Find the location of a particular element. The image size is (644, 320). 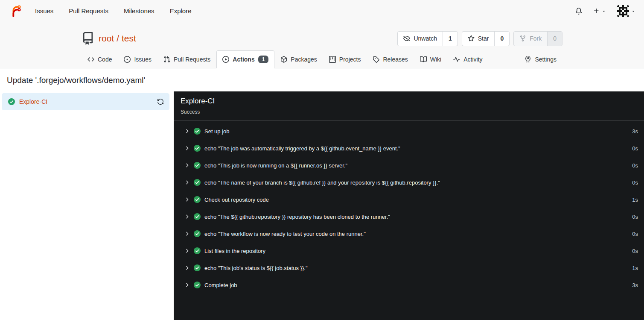

repo-owner-link: root is located at coordinates (106, 38).